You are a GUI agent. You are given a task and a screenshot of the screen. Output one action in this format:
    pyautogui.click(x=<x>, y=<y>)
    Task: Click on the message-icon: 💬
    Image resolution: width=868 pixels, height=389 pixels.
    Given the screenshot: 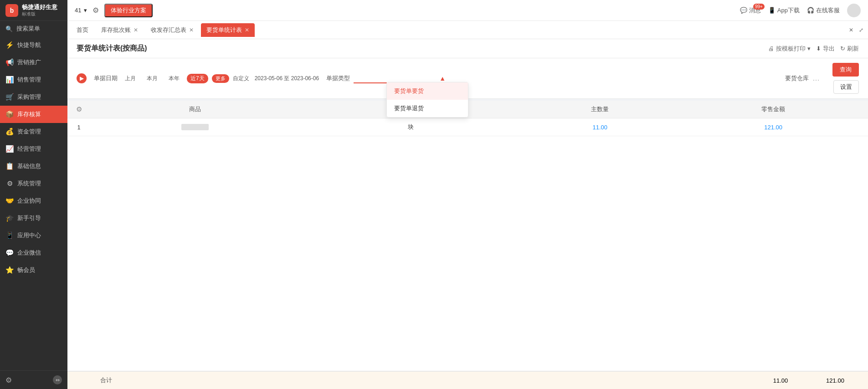 What is the action you would take?
    pyautogui.click(x=744, y=10)
    